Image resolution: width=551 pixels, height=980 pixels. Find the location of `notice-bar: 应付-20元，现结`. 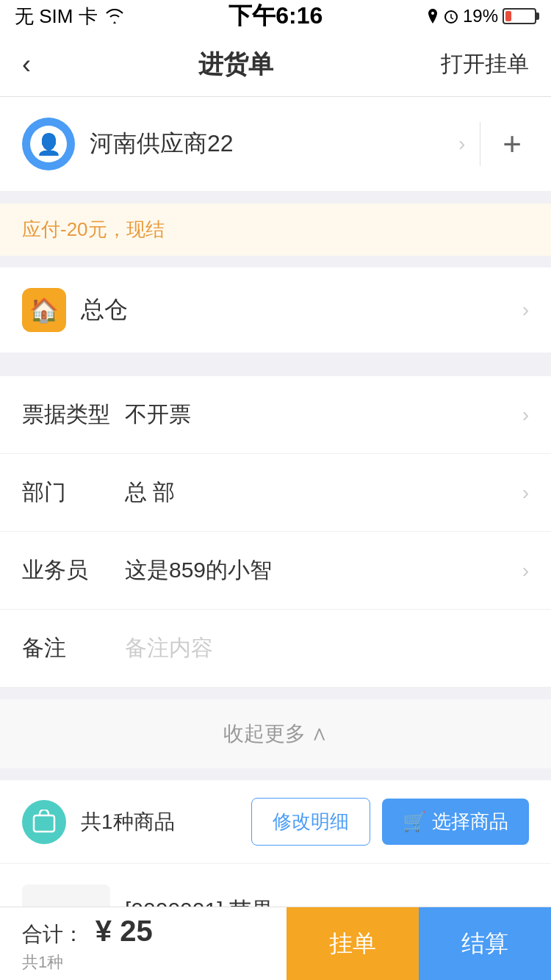

notice-bar: 应付-20元，现结 is located at coordinates (276, 229).